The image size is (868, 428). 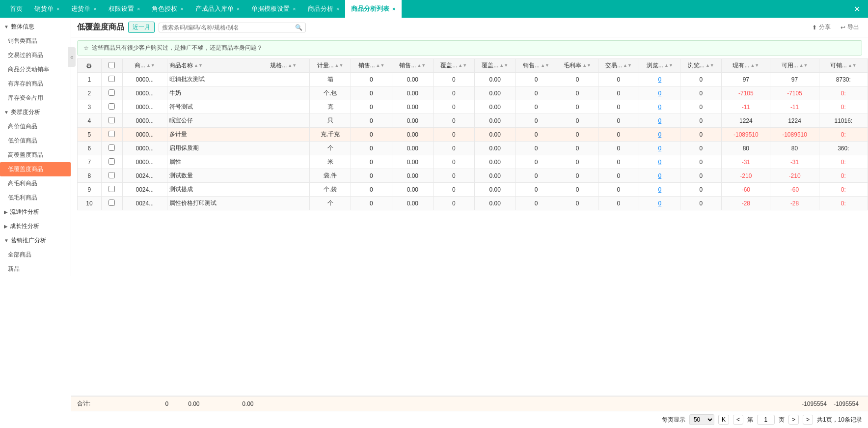 I want to click on sidebar-item-capital: 库存资金占用, so click(x=35, y=98).